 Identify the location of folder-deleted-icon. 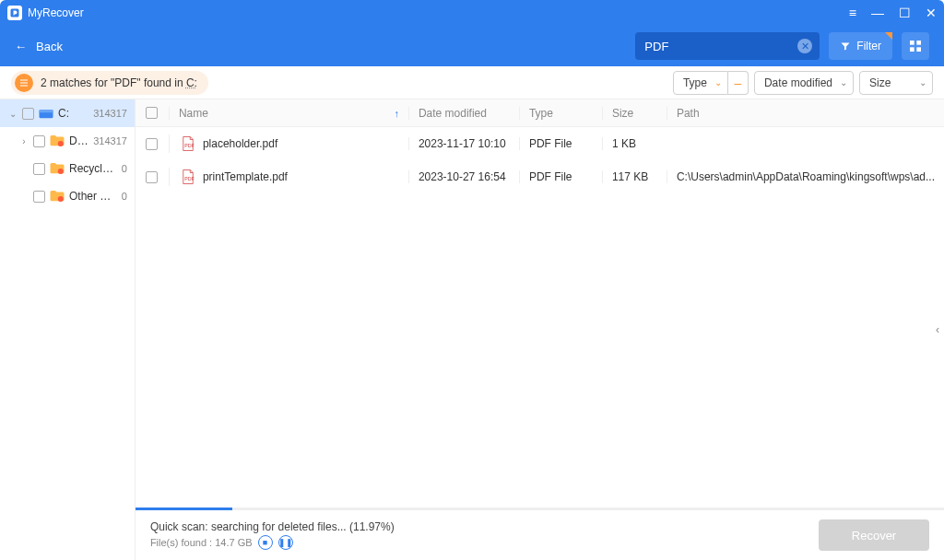
(57, 141).